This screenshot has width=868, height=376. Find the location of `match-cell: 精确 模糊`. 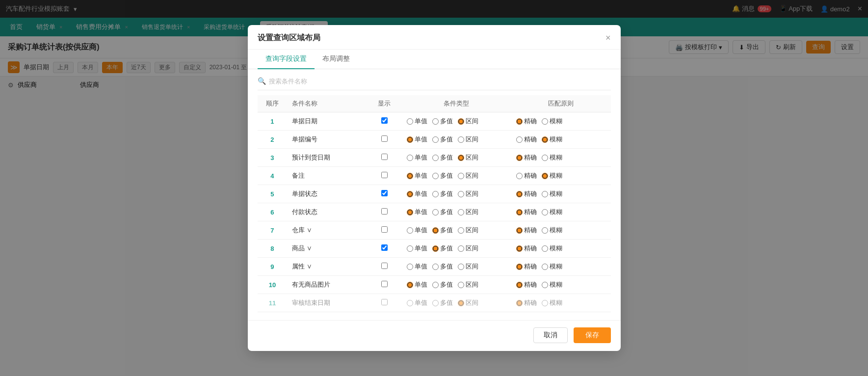

match-cell: 精确 模糊 is located at coordinates (561, 212).